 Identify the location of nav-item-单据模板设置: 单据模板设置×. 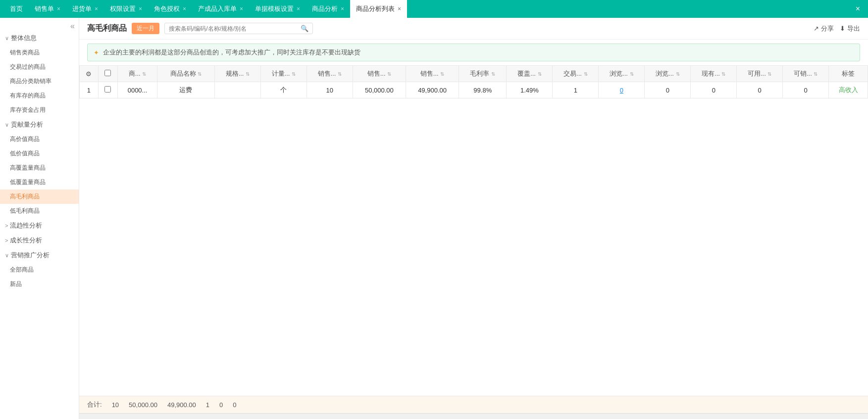
(277, 9).